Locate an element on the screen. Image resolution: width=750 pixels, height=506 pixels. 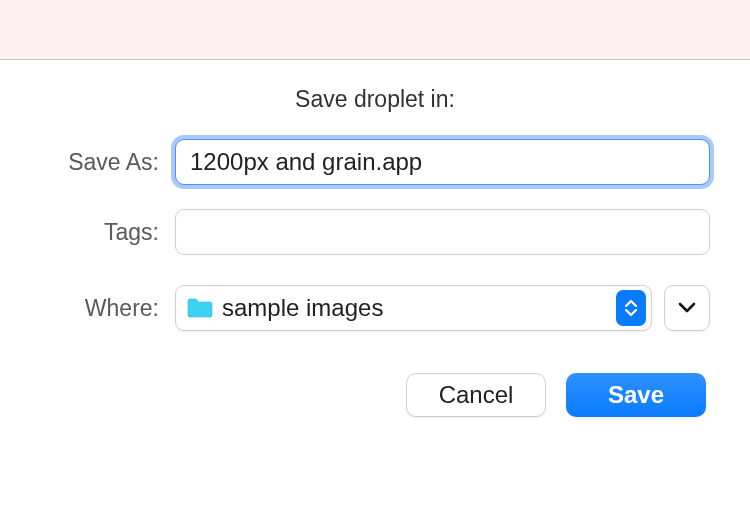
save-button: Save is located at coordinates (636, 395).